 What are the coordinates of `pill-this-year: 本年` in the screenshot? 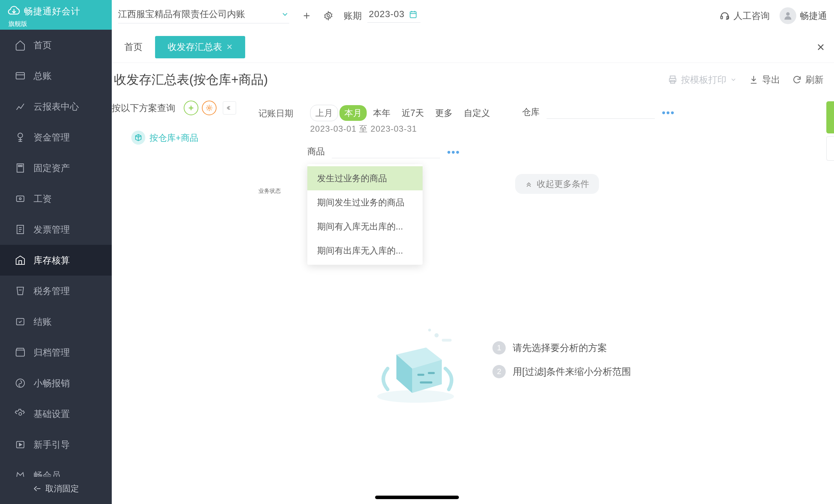 It's located at (382, 113).